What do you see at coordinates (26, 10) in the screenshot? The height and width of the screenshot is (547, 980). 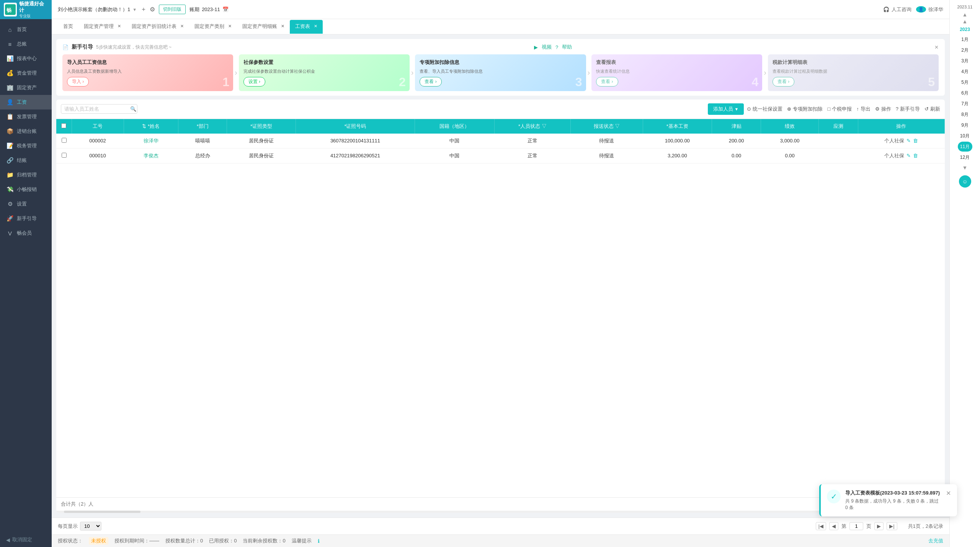 I see `app-logo: 畅 畅捷通好会计 专业版` at bounding box center [26, 10].